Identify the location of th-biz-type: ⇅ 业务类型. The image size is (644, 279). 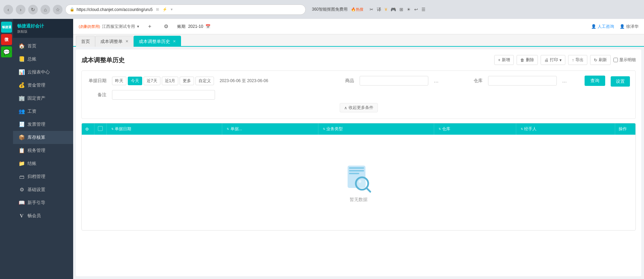
(376, 129).